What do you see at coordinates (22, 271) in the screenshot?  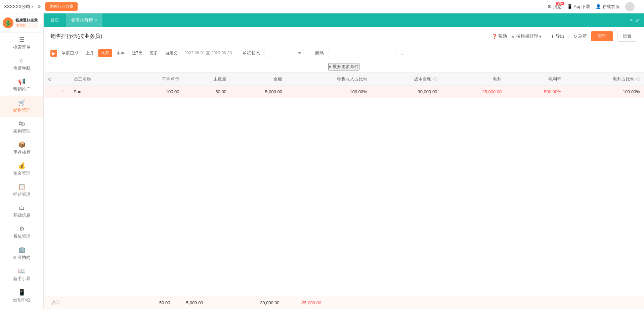 I see `guide-icon: 📖` at bounding box center [22, 271].